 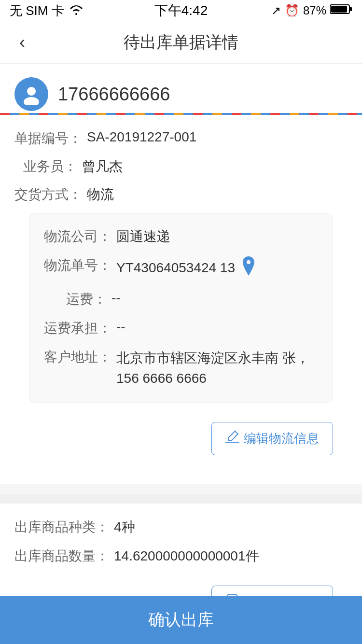 What do you see at coordinates (217, 327) in the screenshot?
I see `freight-bearer-value: --` at bounding box center [217, 327].